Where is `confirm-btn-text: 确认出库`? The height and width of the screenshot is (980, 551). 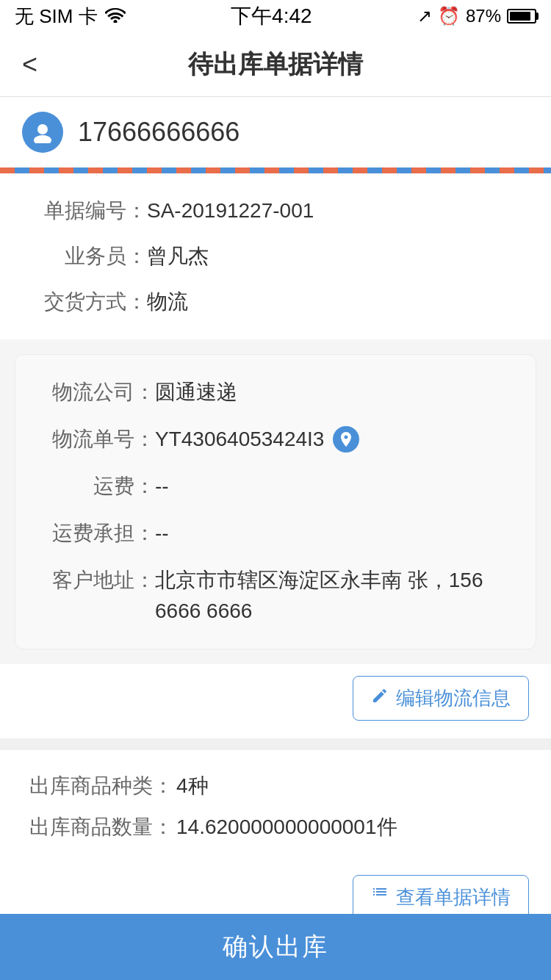
confirm-btn-text: 确认出库 is located at coordinates (276, 947).